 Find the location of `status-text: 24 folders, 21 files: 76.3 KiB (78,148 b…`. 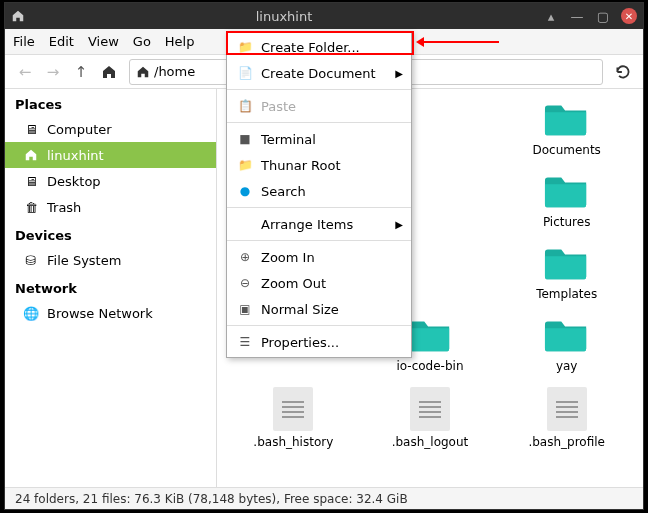

status-text: 24 folders, 21 files: 76.3 KiB (78,148 b… is located at coordinates (212, 499).